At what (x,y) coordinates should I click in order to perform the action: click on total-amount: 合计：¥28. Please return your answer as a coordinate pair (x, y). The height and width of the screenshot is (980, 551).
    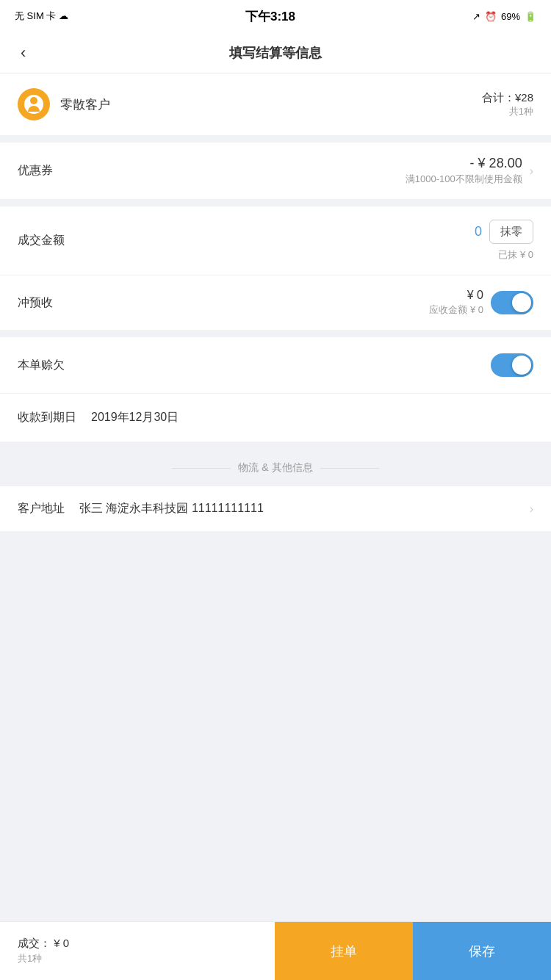
    Looking at the image, I should click on (508, 98).